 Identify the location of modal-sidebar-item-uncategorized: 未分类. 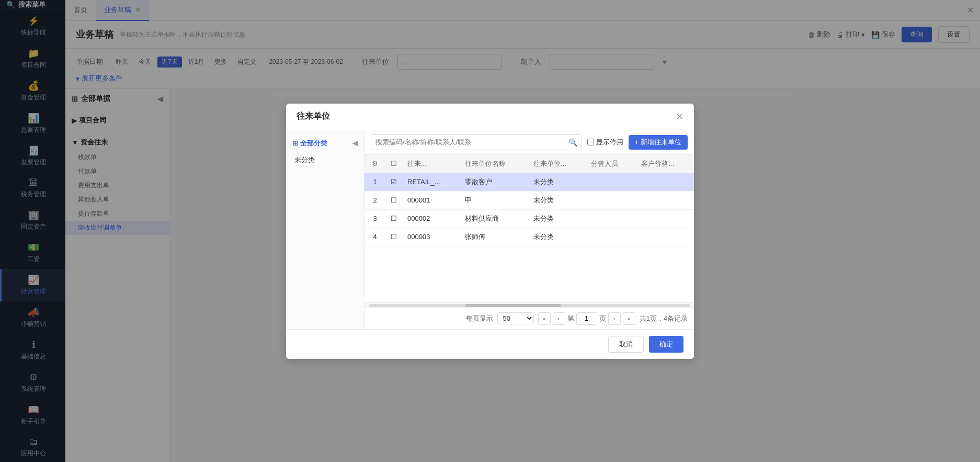
(325, 160).